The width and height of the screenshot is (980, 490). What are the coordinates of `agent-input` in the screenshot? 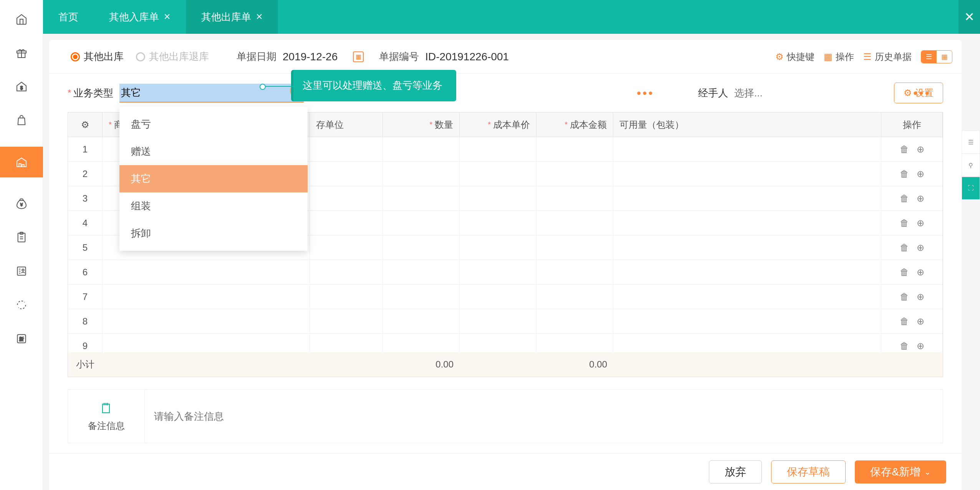 It's located at (811, 93).